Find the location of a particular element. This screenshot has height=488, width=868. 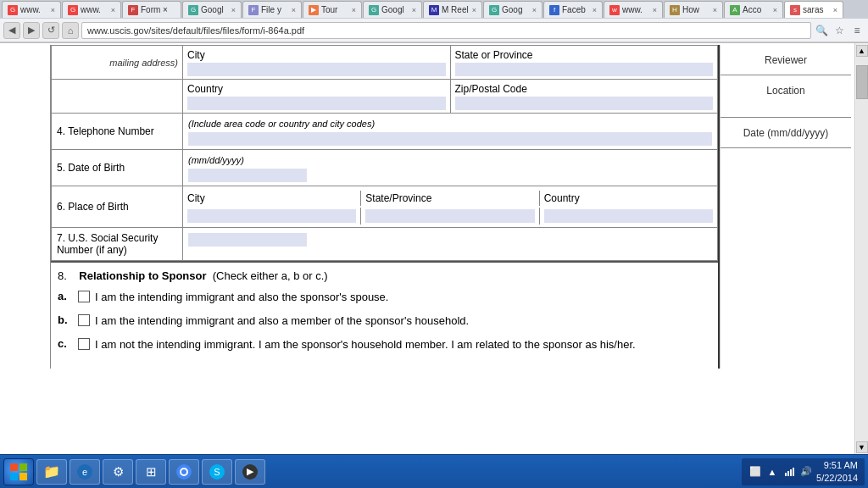

system-clock: 9:51 AM 5/22/2014 is located at coordinates (837, 471).